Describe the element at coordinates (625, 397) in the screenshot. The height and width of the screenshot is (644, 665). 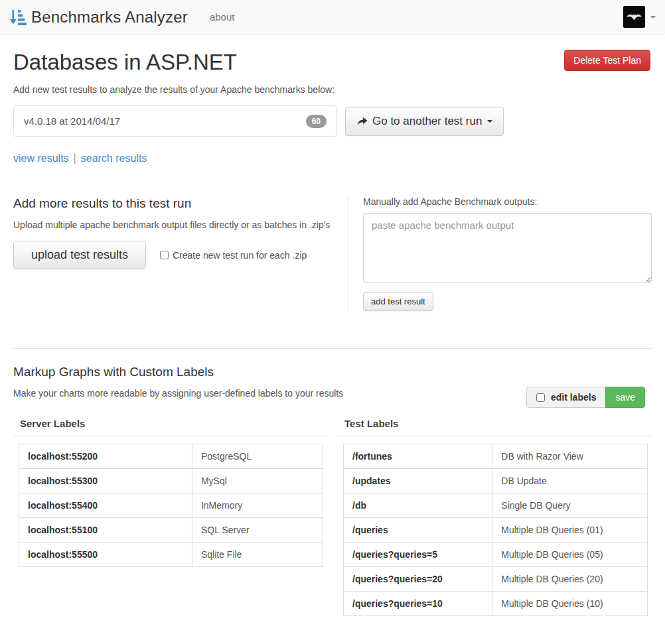
I see `save-labels-button: save` at that location.